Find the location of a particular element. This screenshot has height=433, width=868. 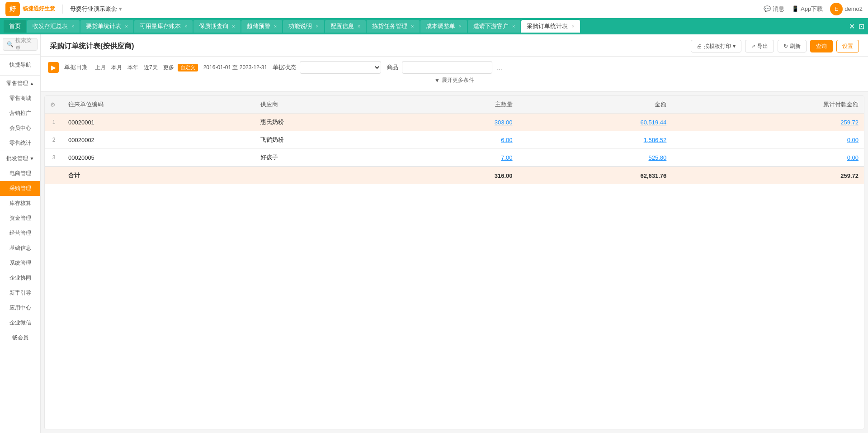

sidebar-item-vip: 畅会员 is located at coordinates (20, 338).